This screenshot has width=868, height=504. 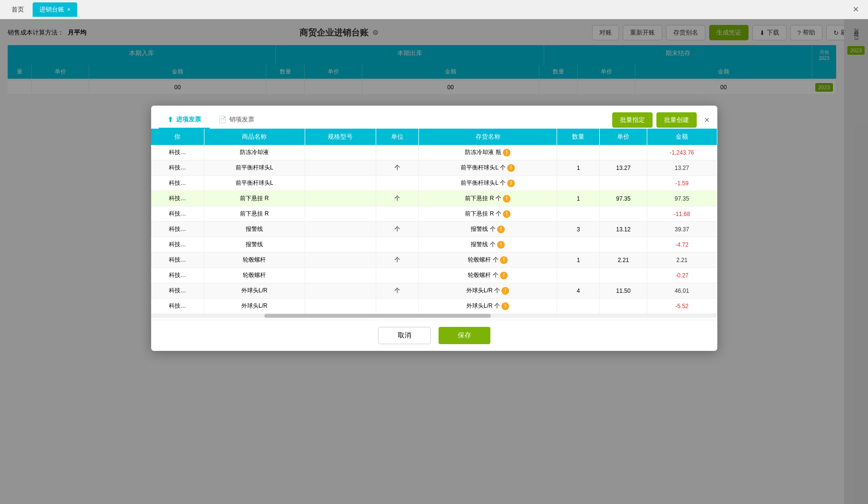 What do you see at coordinates (682, 260) in the screenshot?
I see `cell-amount: 2.21` at bounding box center [682, 260].